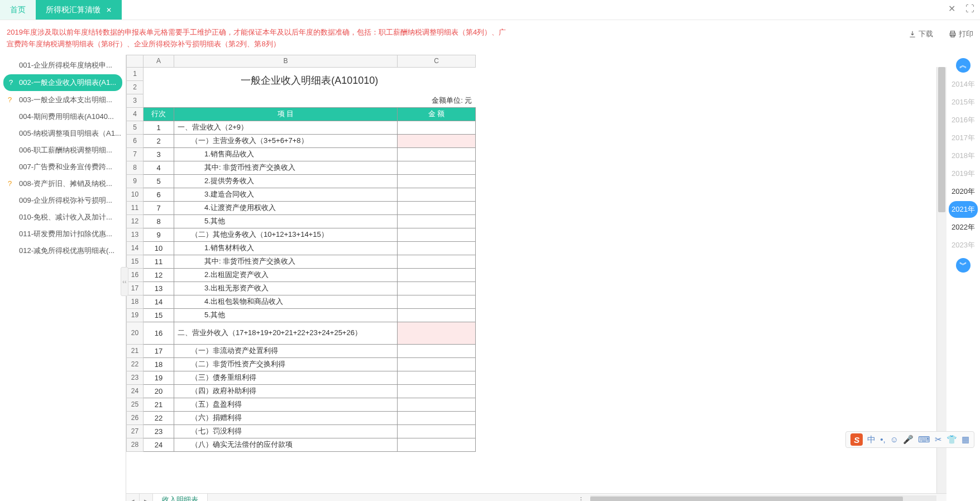  What do you see at coordinates (895, 440) in the screenshot?
I see `ime-item-2: ☺` at bounding box center [895, 440].